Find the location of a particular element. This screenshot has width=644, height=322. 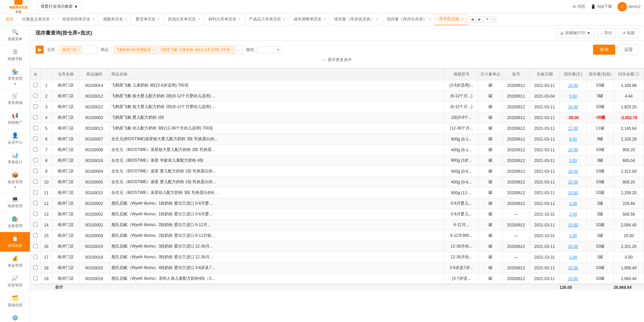

td-stock-main: 9.00 is located at coordinates (573, 139).